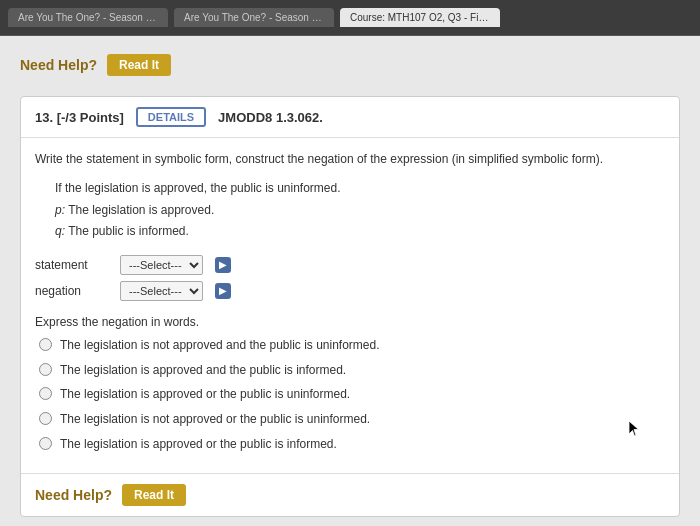 The height and width of the screenshot is (526, 700). I want to click on browser-chrome: Are You The One? - Season 8, Ep. 1 -... …, so click(350, 18).